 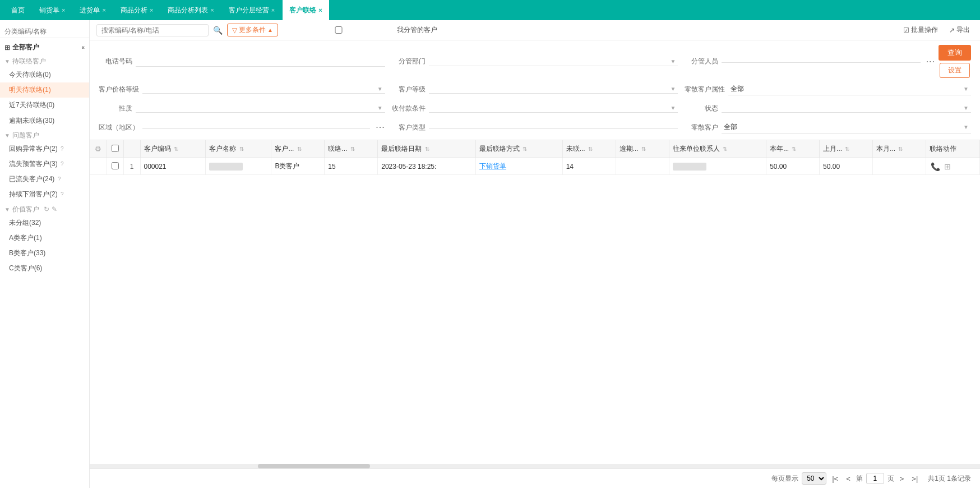 What do you see at coordinates (47, 31) in the screenshot?
I see `sidebar-search-input` at bounding box center [47, 31].